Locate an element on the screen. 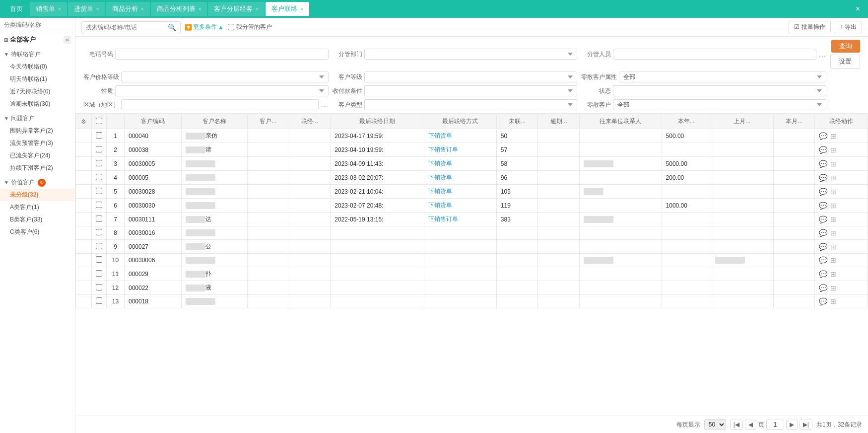 The height and width of the screenshot is (433, 868). payment-select is located at coordinates (471, 91).